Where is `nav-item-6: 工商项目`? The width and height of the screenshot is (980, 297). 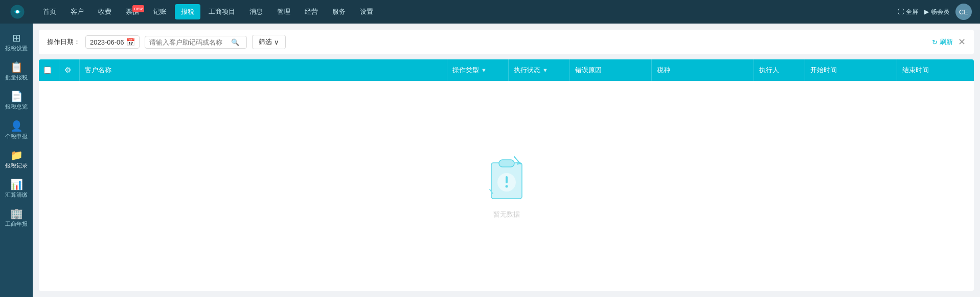
nav-item-6: 工商项目 is located at coordinates (222, 12).